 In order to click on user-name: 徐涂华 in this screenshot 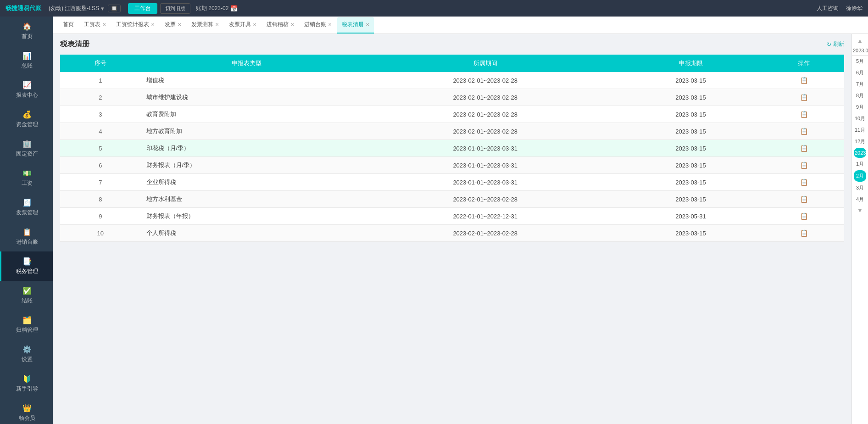, I will do `click(854, 8)`.